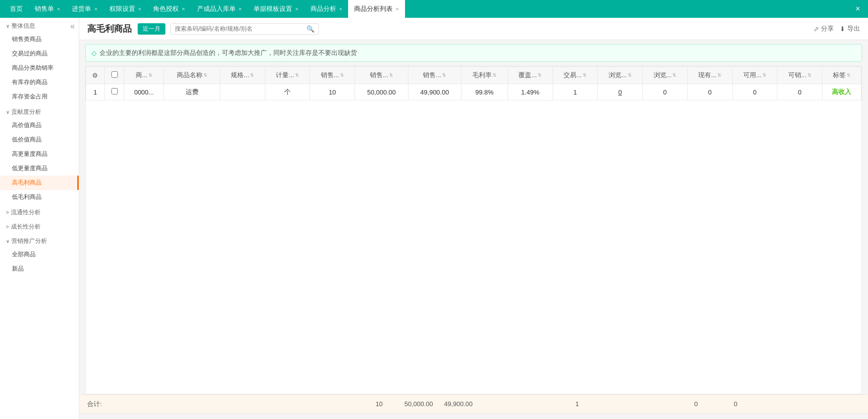  What do you see at coordinates (665, 75) in the screenshot?
I see `table-col-header-13: 浏览...⇅` at bounding box center [665, 75].